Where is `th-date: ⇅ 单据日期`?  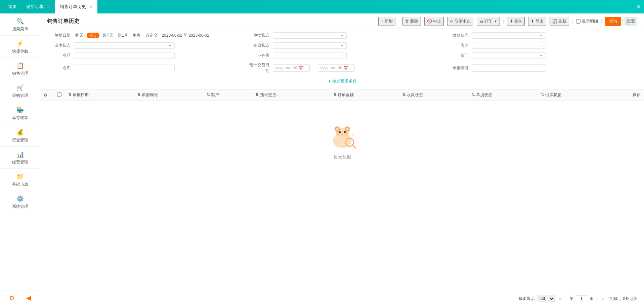 th-date: ⇅ 单据日期 is located at coordinates (99, 95).